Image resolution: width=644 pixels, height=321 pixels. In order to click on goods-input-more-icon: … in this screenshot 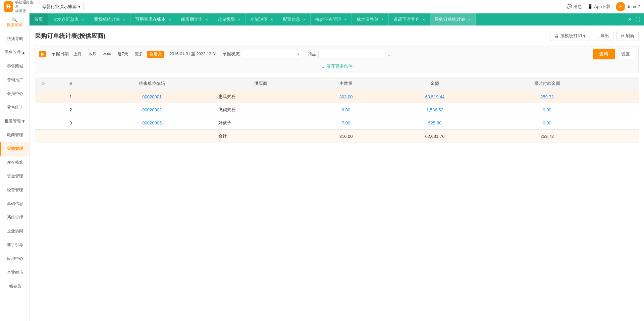, I will do `click(390, 54)`.